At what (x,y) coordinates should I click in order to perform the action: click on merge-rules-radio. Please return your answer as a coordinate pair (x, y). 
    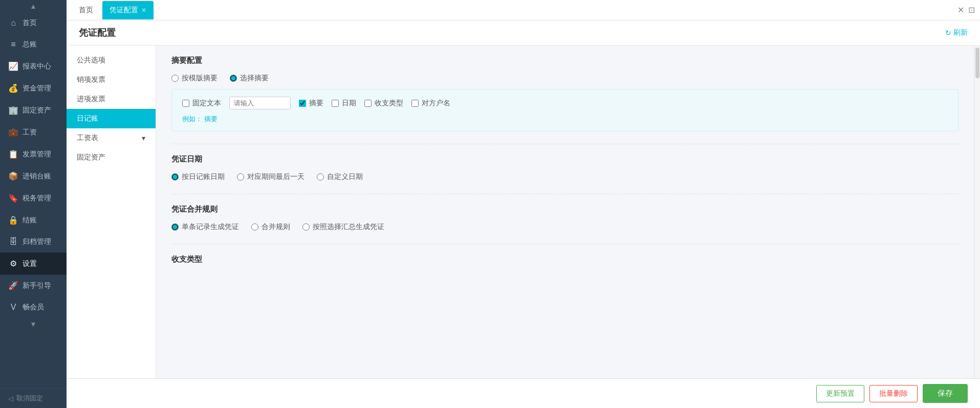
    Looking at the image, I should click on (255, 227).